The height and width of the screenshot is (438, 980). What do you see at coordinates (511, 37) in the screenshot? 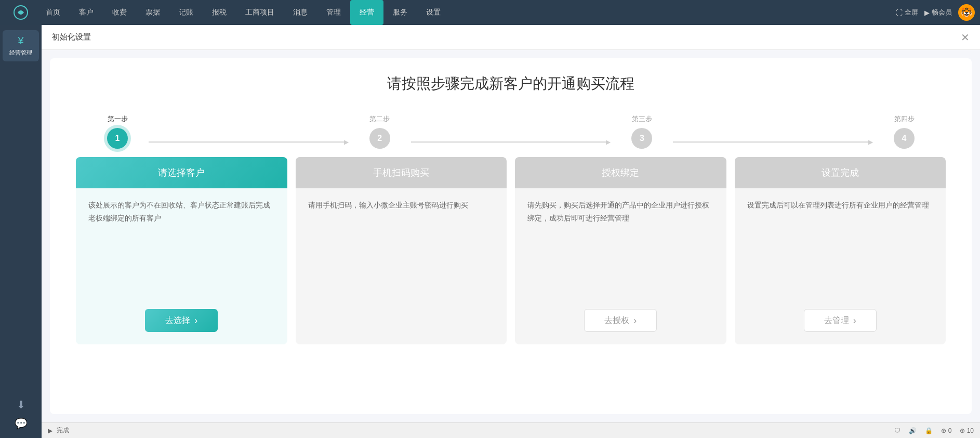
I see `content-header: 初始化设置 ✕` at bounding box center [511, 37].